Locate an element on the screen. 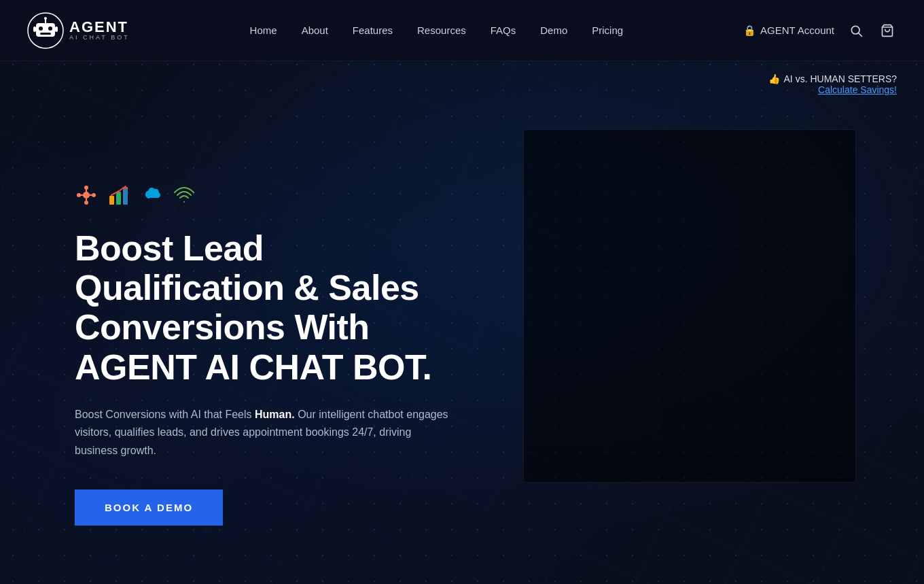  nav-item-demo: Demo is located at coordinates (554, 30).